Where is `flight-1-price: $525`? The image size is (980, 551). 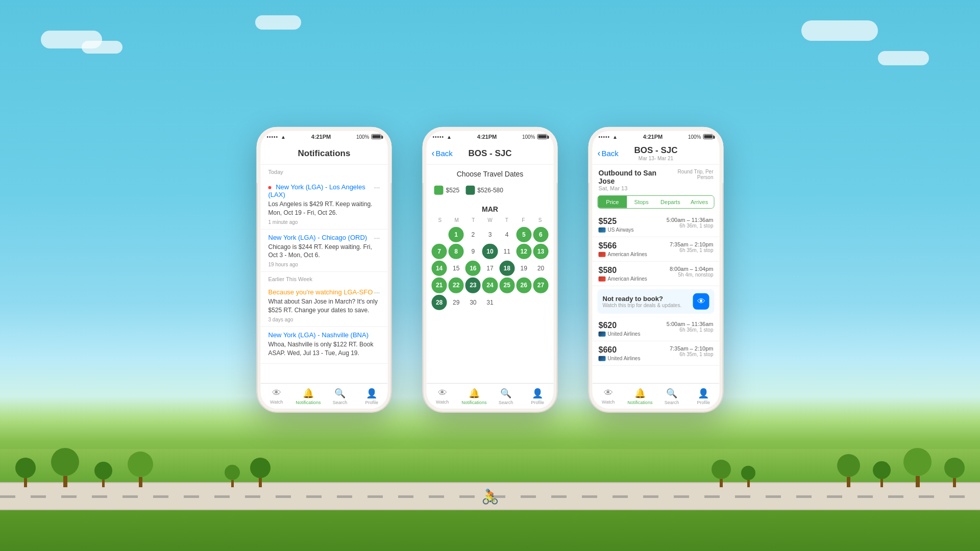
flight-1-price: $525 is located at coordinates (617, 221).